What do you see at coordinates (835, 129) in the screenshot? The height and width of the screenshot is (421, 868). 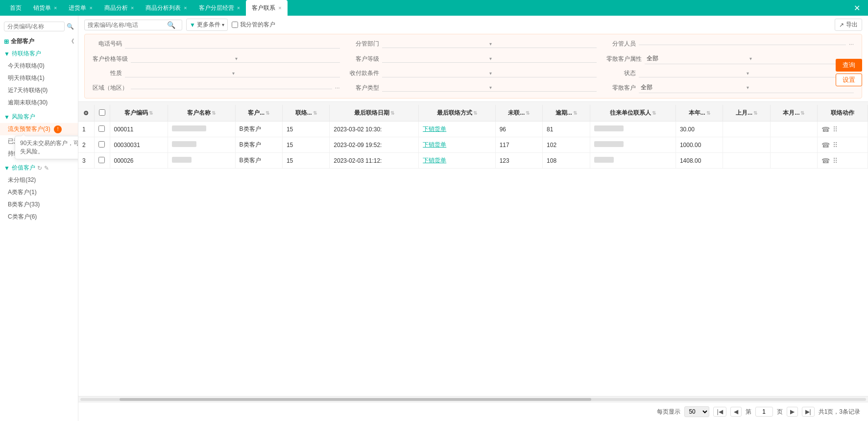 I see `row1-more-icon: ⠿` at bounding box center [835, 129].